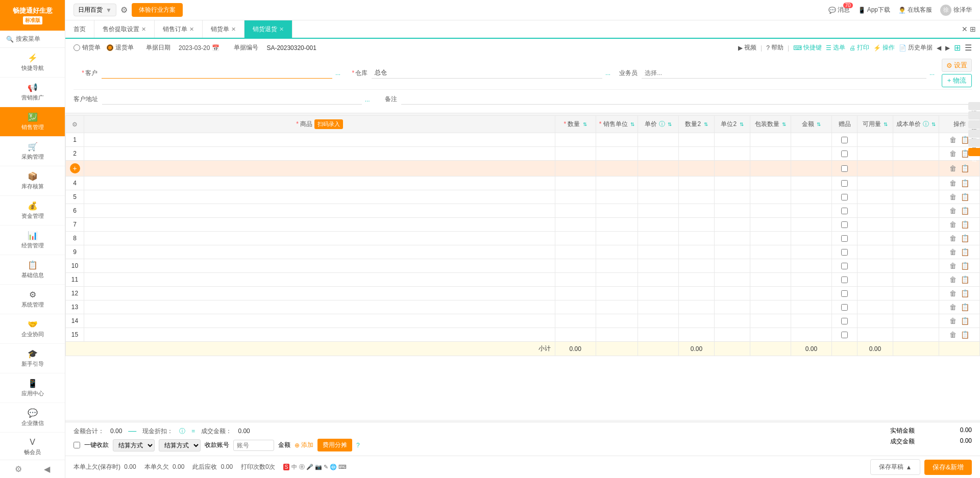 Image resolution: width=980 pixels, height=478 pixels. What do you see at coordinates (697, 168) in the screenshot?
I see `row-qty2-active` at bounding box center [697, 168].